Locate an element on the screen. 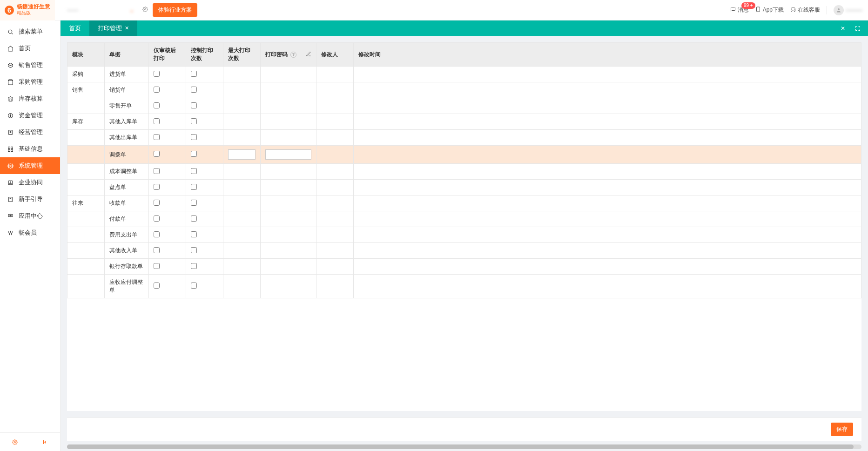  table-row: 银行存取款单 is located at coordinates (464, 267).